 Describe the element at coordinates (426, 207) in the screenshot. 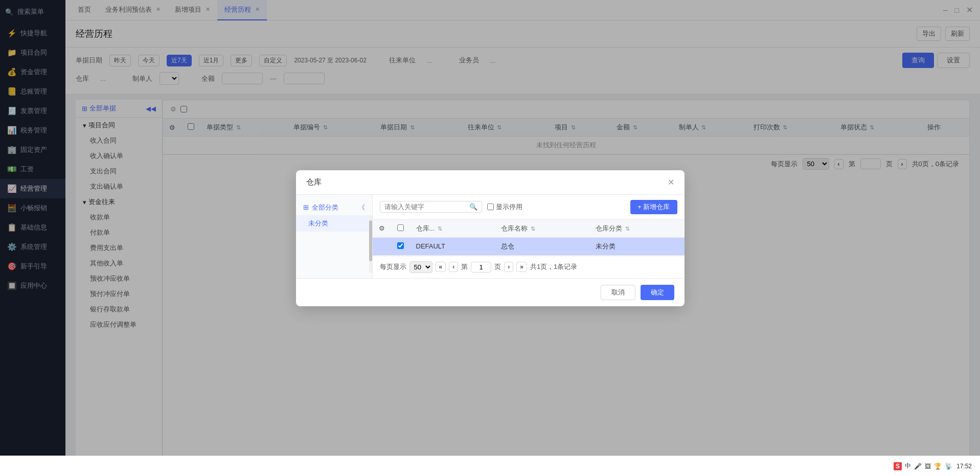

I see `warehouse-search-input` at that location.